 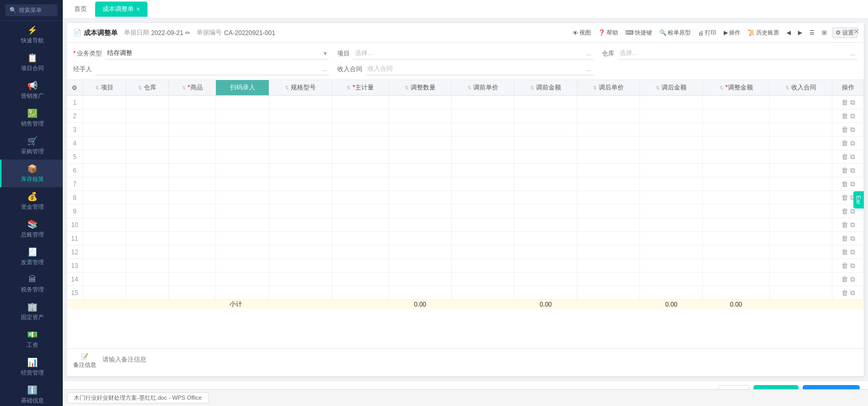 I want to click on handler-value-display: ..., so click(x=212, y=69).